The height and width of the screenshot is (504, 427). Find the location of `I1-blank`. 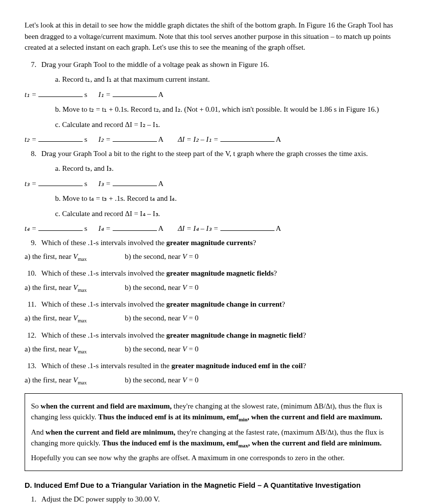

I1-blank is located at coordinates (135, 93).